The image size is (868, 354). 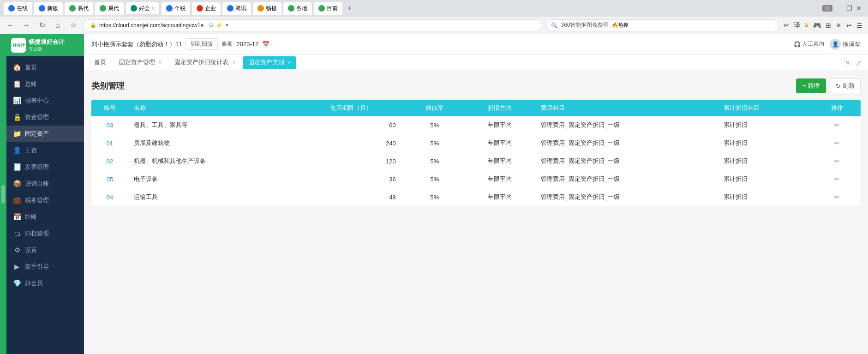 I want to click on tab-label-7: 腾讯, so click(x=241, y=8).